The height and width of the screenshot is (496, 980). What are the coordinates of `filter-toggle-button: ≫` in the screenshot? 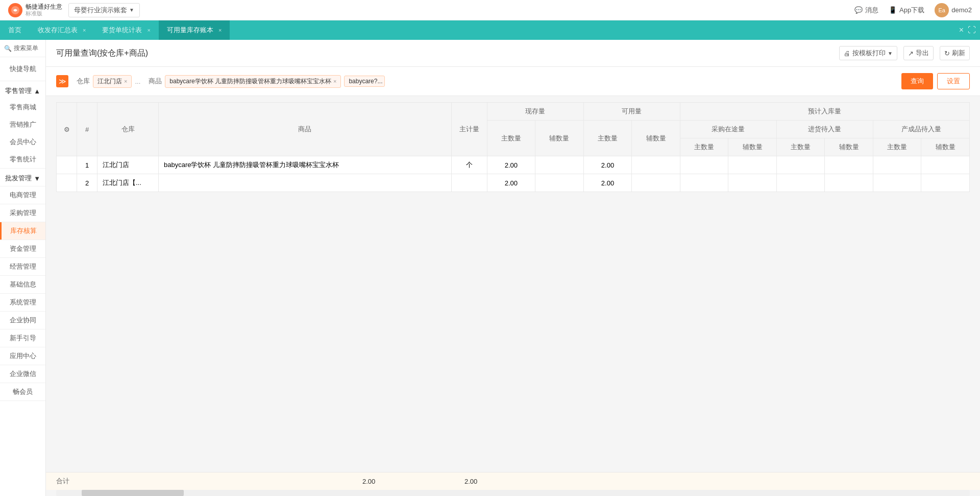 It's located at (62, 81).